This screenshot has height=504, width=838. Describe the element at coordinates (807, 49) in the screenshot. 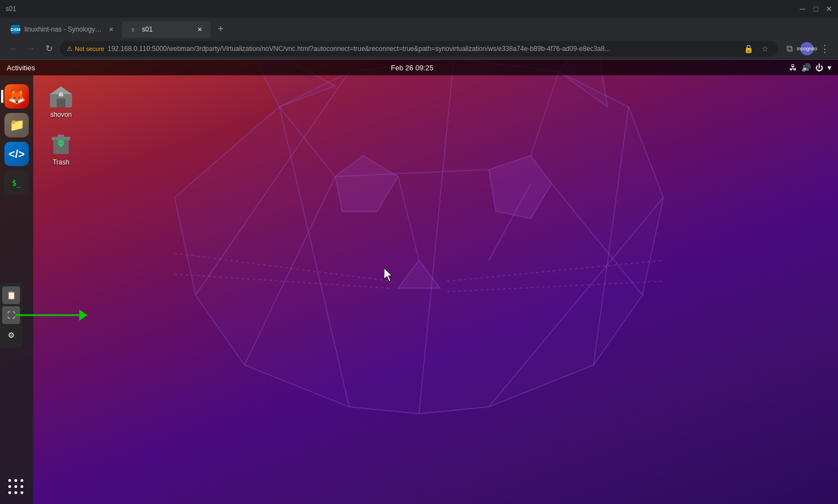

I see `profile-label: Incognito` at that location.